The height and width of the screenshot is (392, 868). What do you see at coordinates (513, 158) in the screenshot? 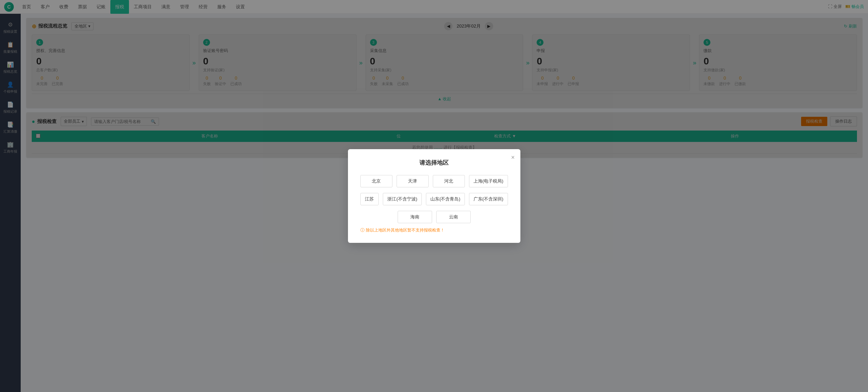
I see `modal-close-btn: ×` at bounding box center [513, 158].